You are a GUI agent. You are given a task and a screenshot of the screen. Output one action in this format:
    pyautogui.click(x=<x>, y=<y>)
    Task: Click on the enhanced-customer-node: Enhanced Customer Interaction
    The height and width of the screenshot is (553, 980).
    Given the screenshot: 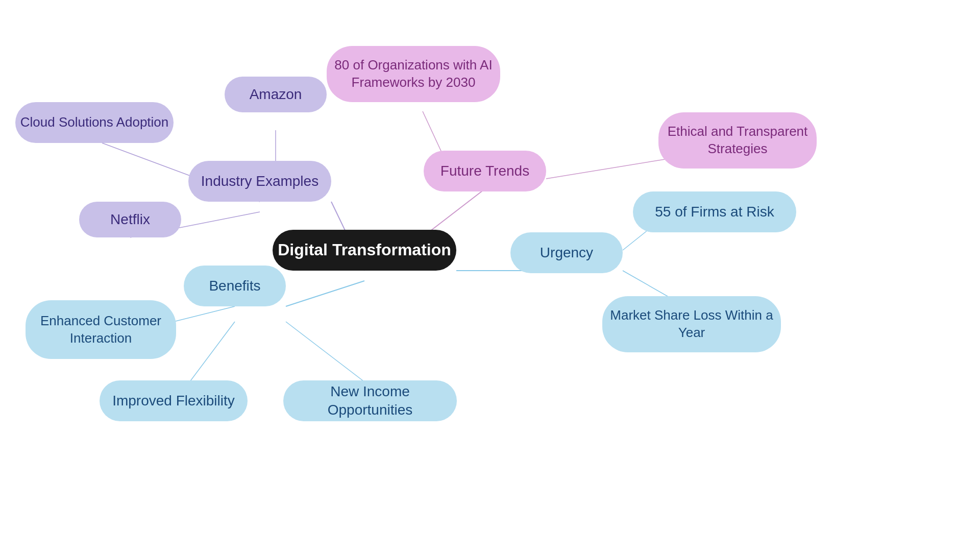 What is the action you would take?
    pyautogui.click(x=101, y=330)
    